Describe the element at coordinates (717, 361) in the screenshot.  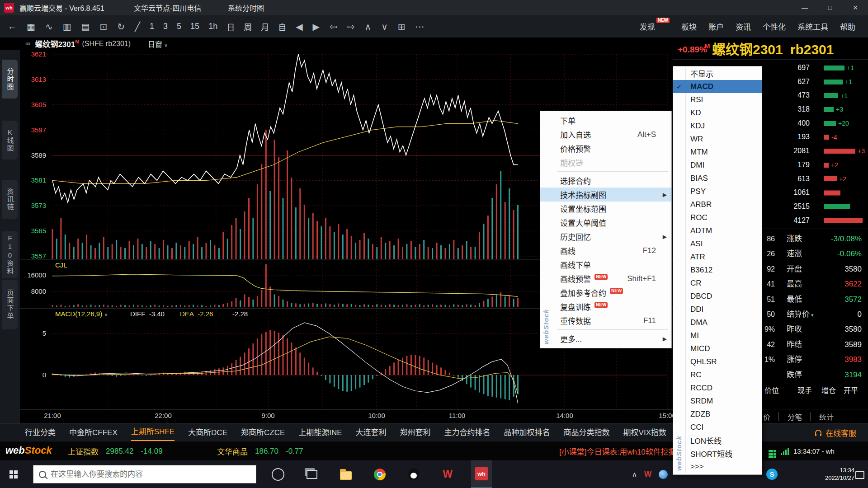
I see `indicator-option-QHLSR: QHLSR` at that location.